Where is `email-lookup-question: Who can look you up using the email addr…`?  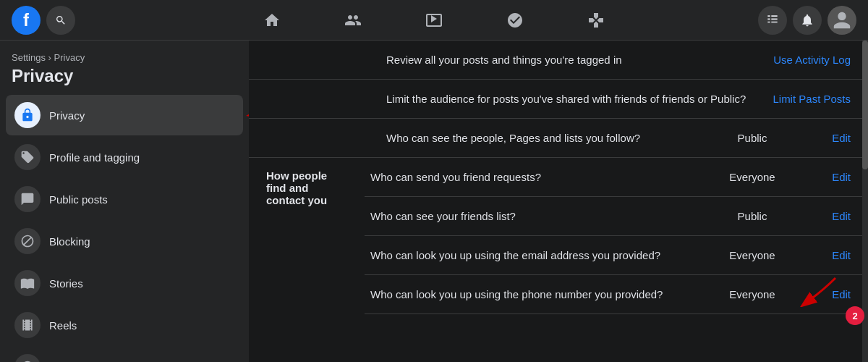 email-lookup-question: Who can look you up using the email addr… is located at coordinates (541, 255).